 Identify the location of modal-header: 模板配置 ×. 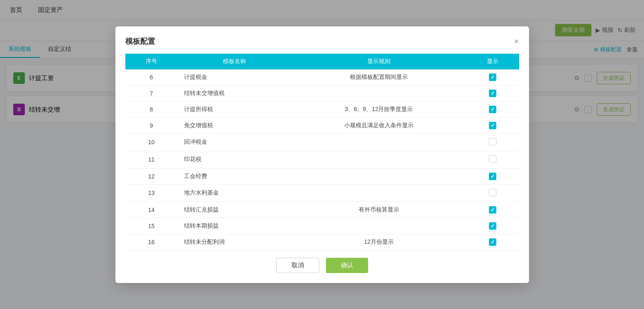
(322, 41).